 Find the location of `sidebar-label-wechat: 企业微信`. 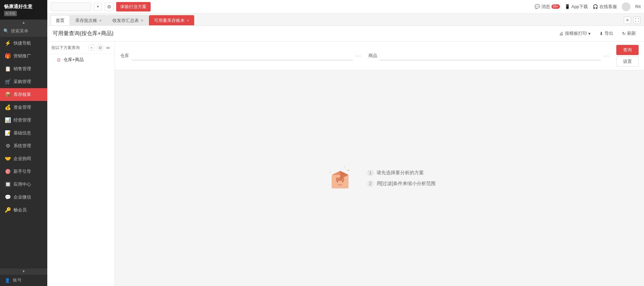

sidebar-label-wechat: 企业微信 is located at coordinates (22, 197).